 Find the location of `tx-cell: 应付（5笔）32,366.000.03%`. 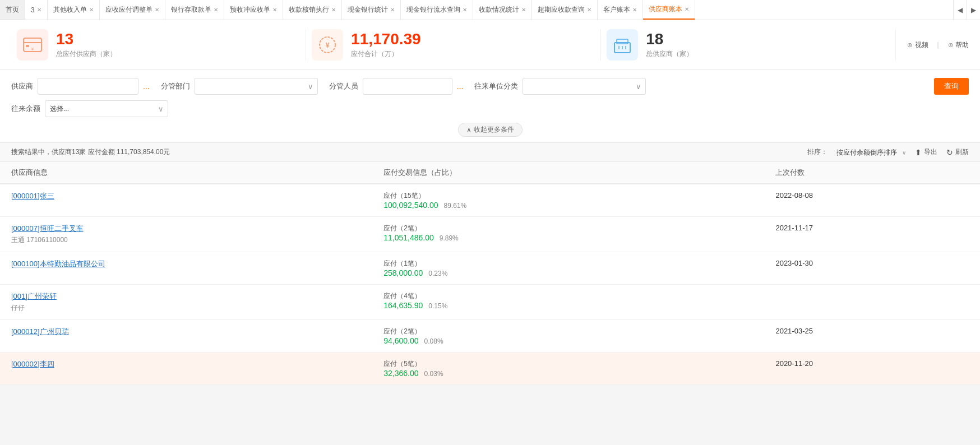

tx-cell: 应付（5笔）32,366.000.03% is located at coordinates (568, 369).